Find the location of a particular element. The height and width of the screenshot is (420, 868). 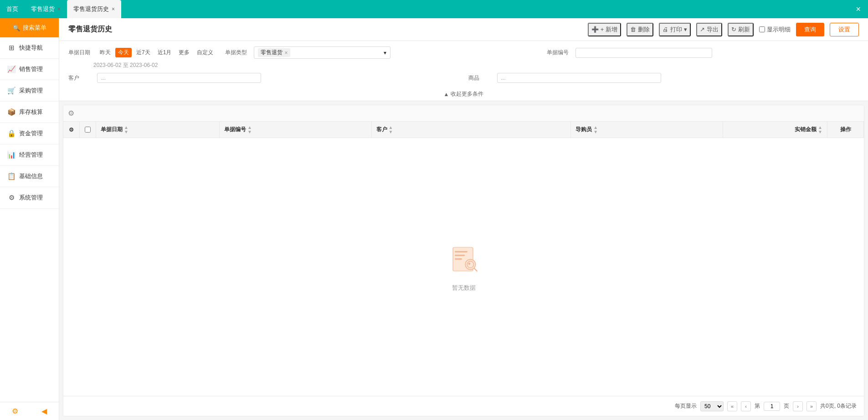

section-label: 第 is located at coordinates (757, 406).